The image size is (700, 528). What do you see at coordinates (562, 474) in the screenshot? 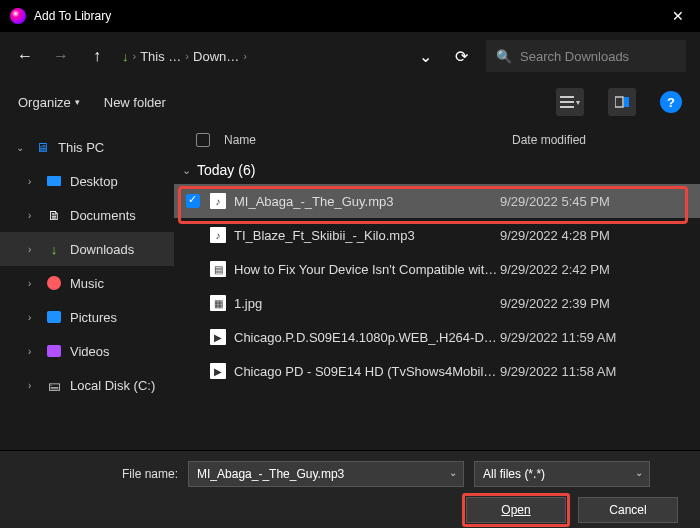
I see `filetype-filter: All files (*.*) ⌄` at bounding box center [562, 474].